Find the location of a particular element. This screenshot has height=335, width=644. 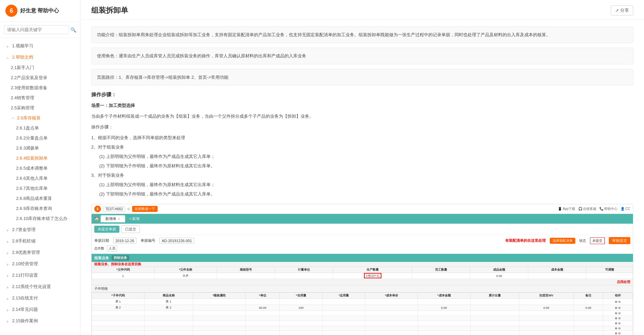

mock-lower-cell-1-3: 30.00 is located at coordinates (263, 308).